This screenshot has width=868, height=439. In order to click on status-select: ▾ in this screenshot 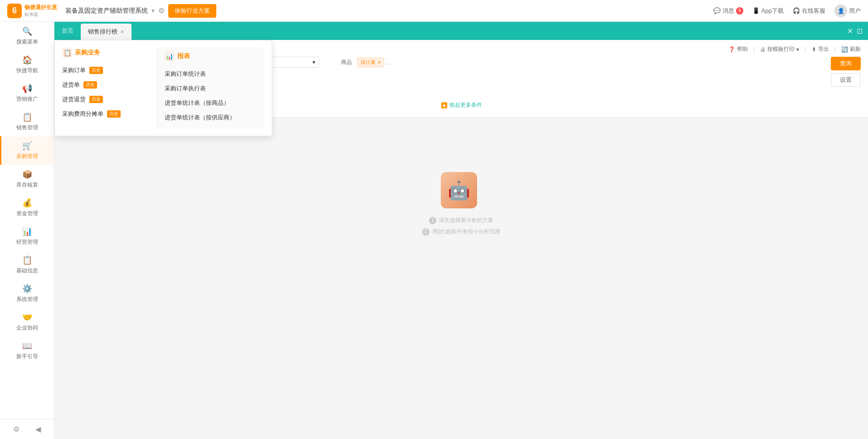, I will do `click(292, 62)`.